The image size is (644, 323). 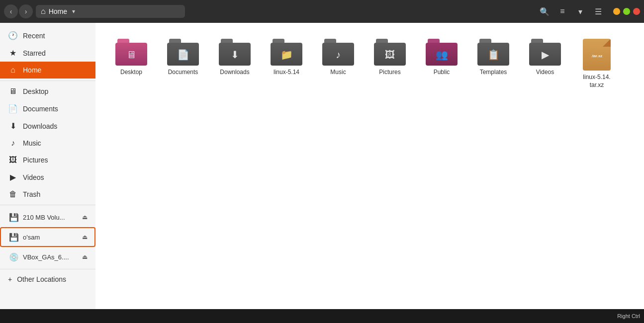 What do you see at coordinates (338, 64) in the screenshot?
I see `file-item: ♪ Music` at bounding box center [338, 64].